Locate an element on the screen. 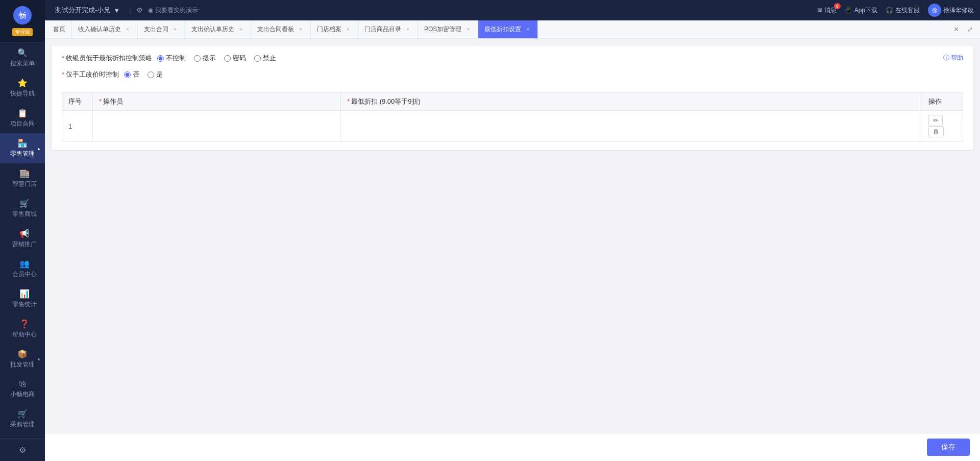 Image resolution: width=980 pixels, height=461 pixels. tab-label-payment_contract_board: 支出合同看板 is located at coordinates (276, 30).